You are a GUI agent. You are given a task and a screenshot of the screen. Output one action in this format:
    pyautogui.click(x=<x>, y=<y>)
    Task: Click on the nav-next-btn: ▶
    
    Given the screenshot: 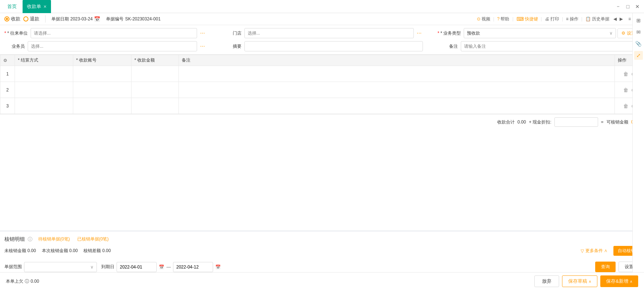 What is the action you would take?
    pyautogui.click(x=621, y=19)
    